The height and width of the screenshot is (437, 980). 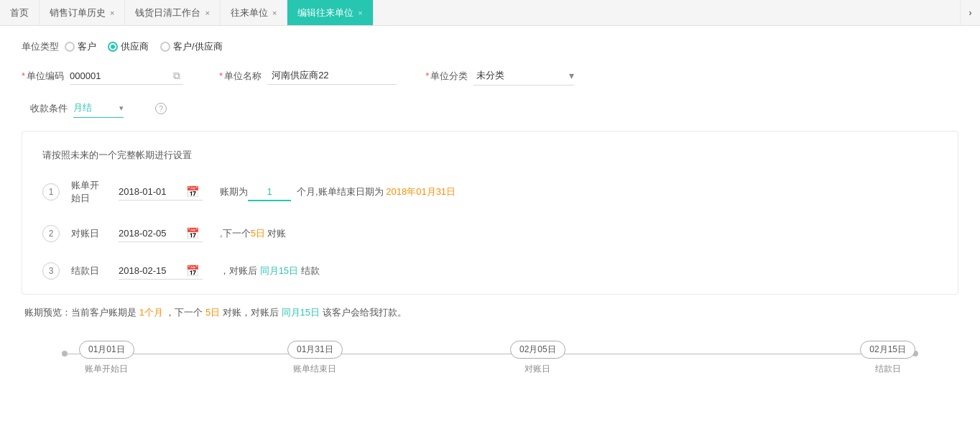 What do you see at coordinates (537, 349) in the screenshot?
I see `timeline-node-pill-3: 02月05日` at bounding box center [537, 349].